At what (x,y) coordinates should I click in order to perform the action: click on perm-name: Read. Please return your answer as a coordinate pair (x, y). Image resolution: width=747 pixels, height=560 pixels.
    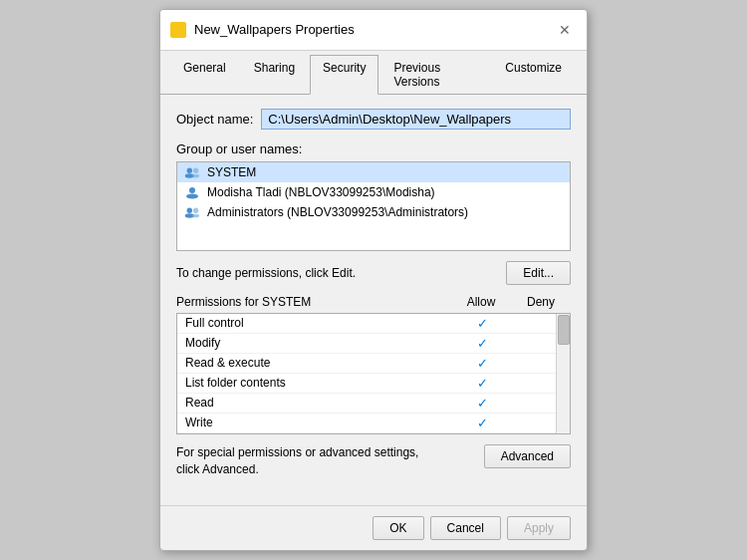
    Looking at the image, I should click on (319, 403).